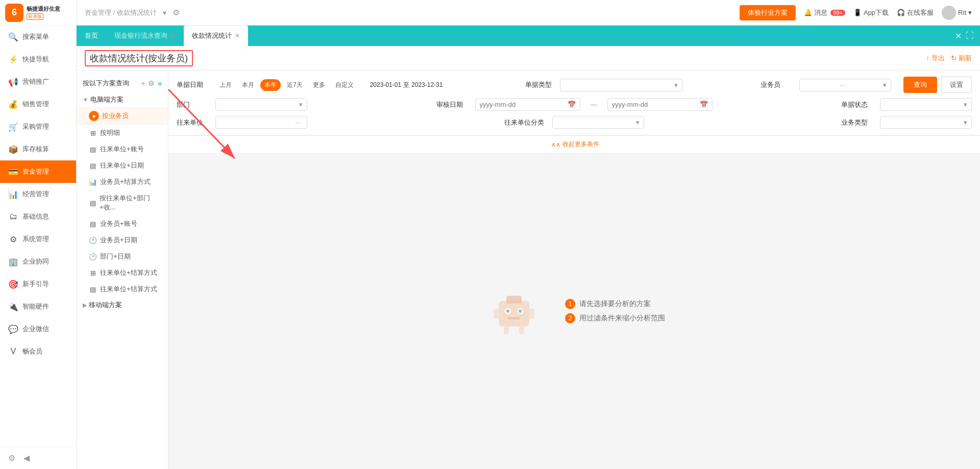  I want to click on review-date-end-input: 📅, so click(660, 104).